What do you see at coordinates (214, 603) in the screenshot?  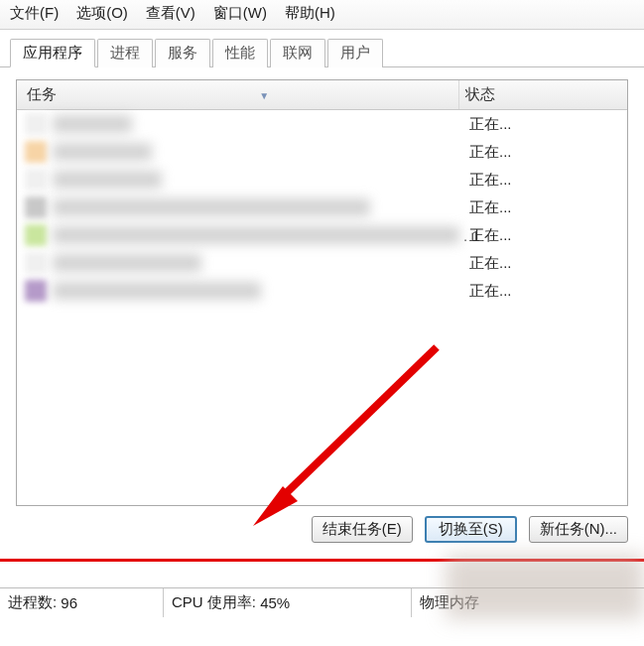 I see `status-cpu-label: CPU 使用率:` at bounding box center [214, 603].